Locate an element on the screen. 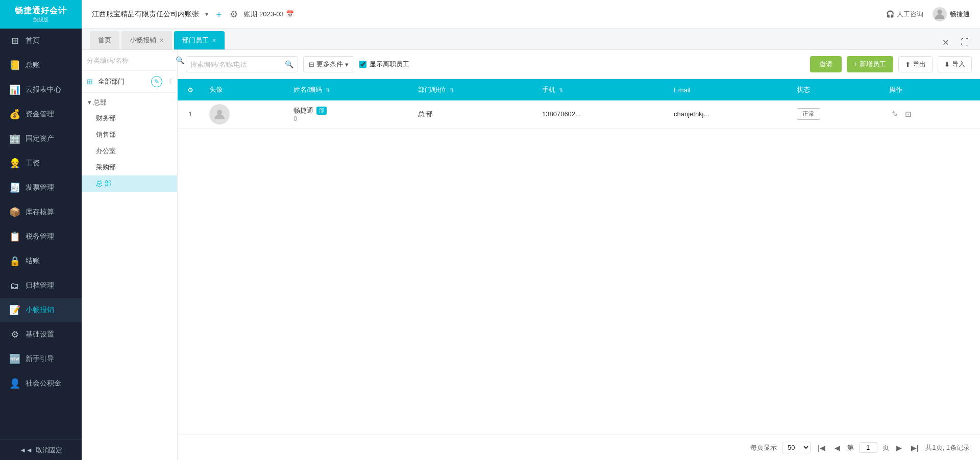  invite-btn: 邀请 is located at coordinates (826, 64).